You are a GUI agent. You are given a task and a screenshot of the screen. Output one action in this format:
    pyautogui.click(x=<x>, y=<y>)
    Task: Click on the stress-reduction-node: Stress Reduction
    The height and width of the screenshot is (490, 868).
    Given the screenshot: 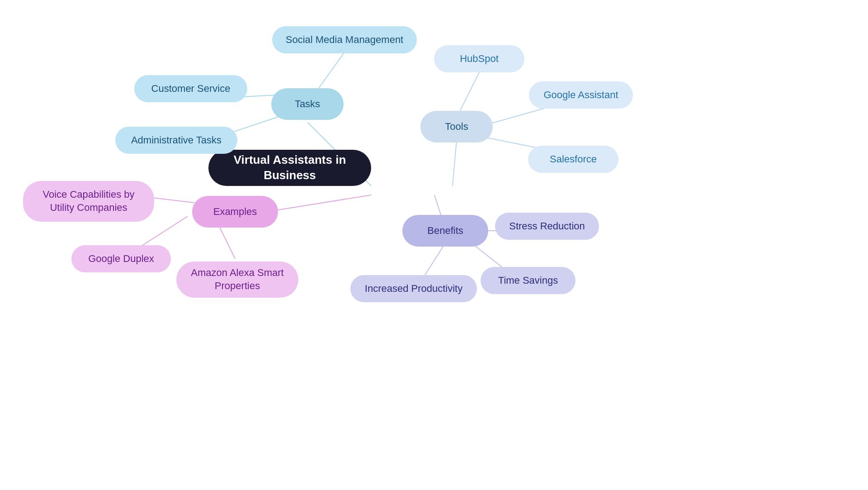 What is the action you would take?
    pyautogui.click(x=547, y=226)
    